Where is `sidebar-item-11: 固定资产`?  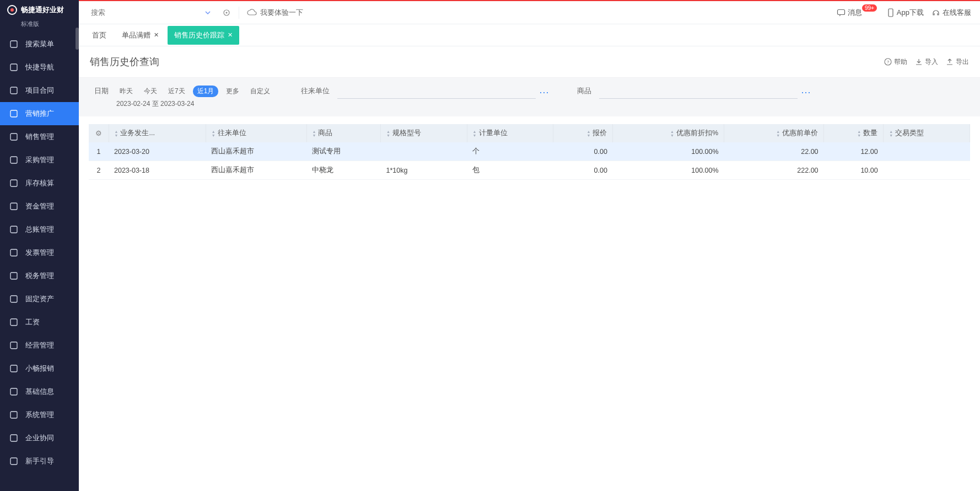
sidebar-item-11: 固定资产 is located at coordinates (40, 299).